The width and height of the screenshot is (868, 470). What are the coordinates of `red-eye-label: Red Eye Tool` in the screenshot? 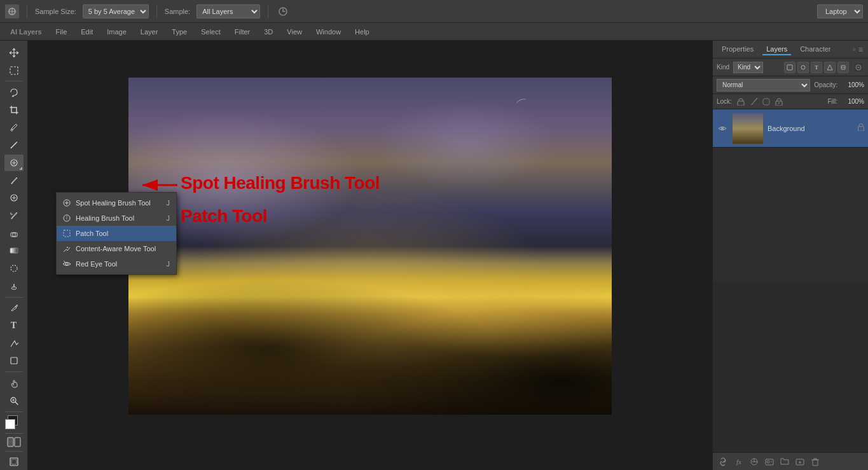 It's located at (120, 264).